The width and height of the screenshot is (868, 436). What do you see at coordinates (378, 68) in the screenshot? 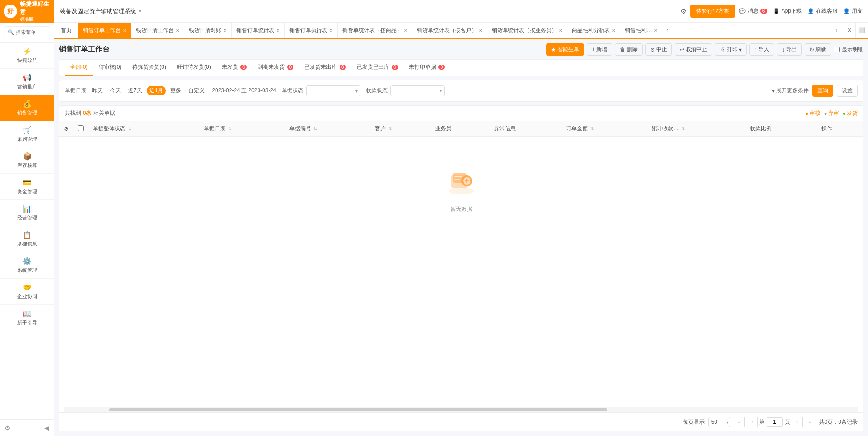
I see `filter-tab-shipped-out: 已发货已出库 0` at bounding box center [378, 68].